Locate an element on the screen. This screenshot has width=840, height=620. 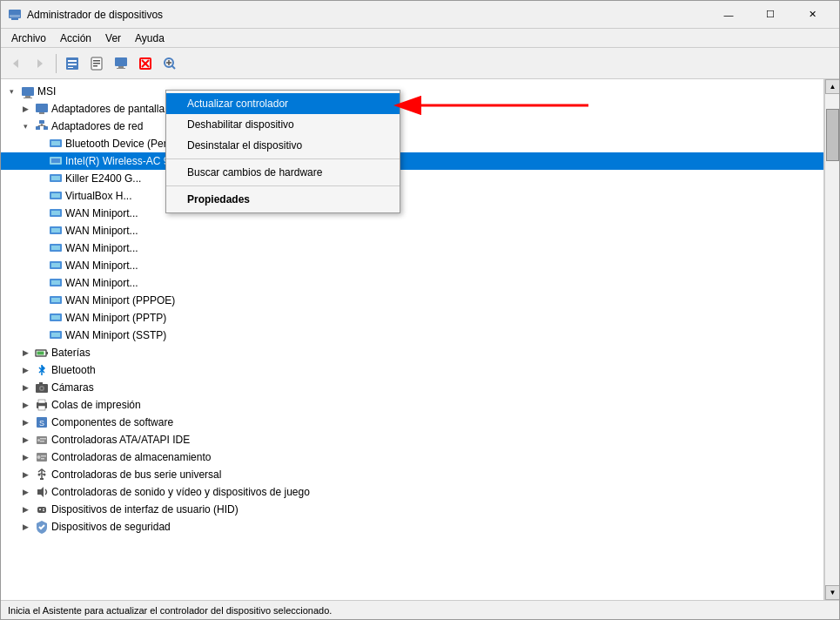
list-item: ▶ Controladoras ATA/ATAPI IDE is located at coordinates (413, 440).